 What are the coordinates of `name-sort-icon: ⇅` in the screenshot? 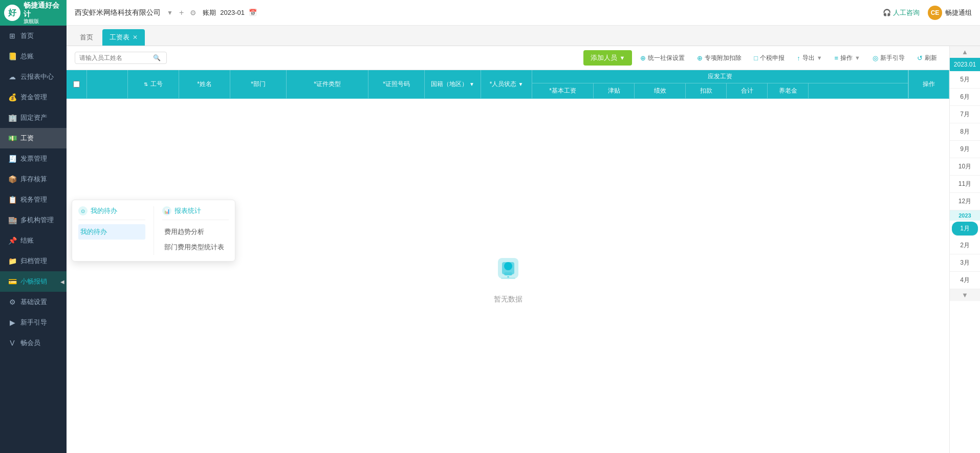 It's located at (146, 84).